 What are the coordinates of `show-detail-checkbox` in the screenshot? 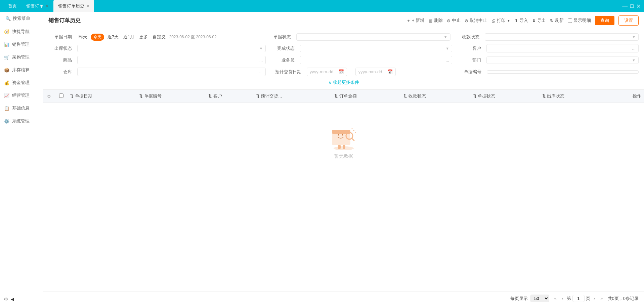 It's located at (570, 21).